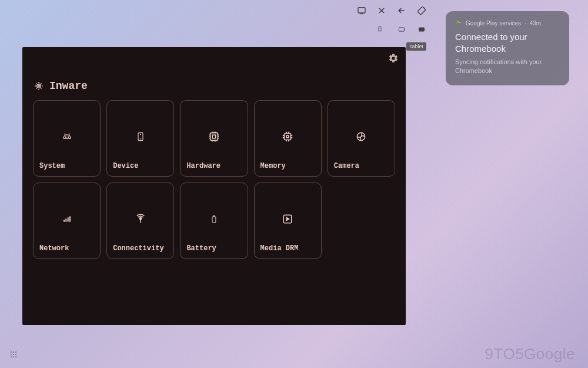 The height and width of the screenshot is (368, 588). What do you see at coordinates (288, 137) in the screenshot?
I see `memory-icon` at bounding box center [288, 137].